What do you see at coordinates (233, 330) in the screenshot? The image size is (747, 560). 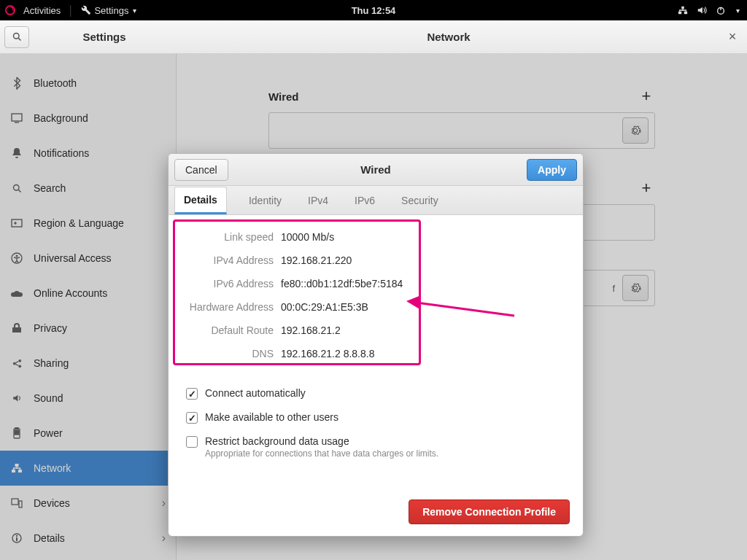 I see `detail-label: Default Route` at bounding box center [233, 330].